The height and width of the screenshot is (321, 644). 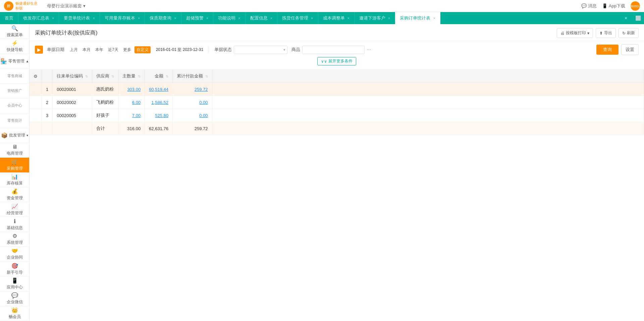 I want to click on table-row: 3 00020005 好孩子 7.00 525.80, so click(x=337, y=115).